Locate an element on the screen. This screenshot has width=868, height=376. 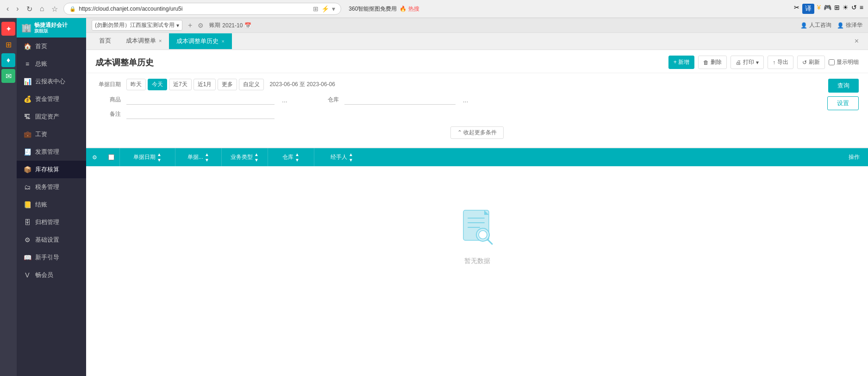
add-company-btn: + is located at coordinates (190, 25).